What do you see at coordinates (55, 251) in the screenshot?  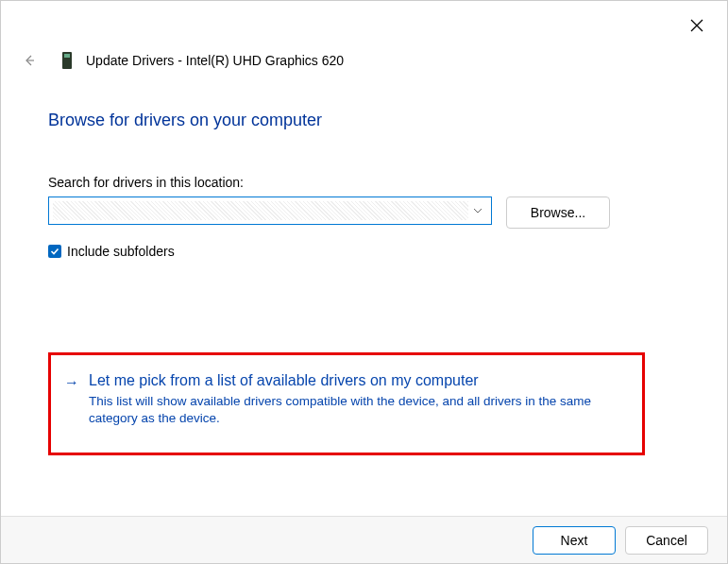 I see `checkmark-icon` at bounding box center [55, 251].